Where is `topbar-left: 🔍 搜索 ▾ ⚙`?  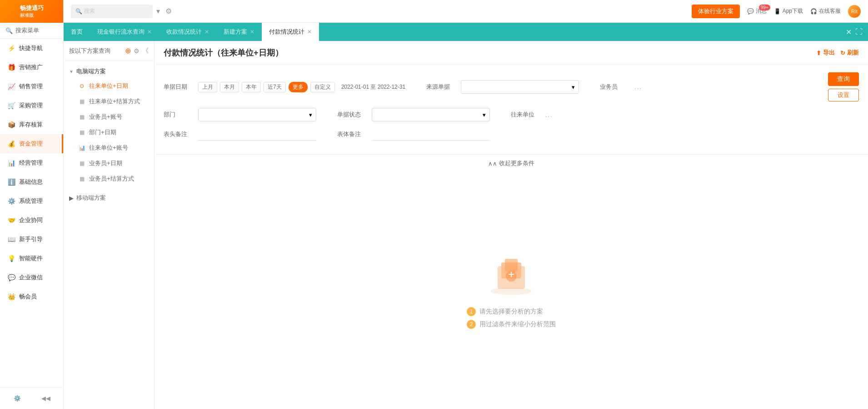 topbar-left: 🔍 搜索 ▾ ⚙ is located at coordinates (379, 11).